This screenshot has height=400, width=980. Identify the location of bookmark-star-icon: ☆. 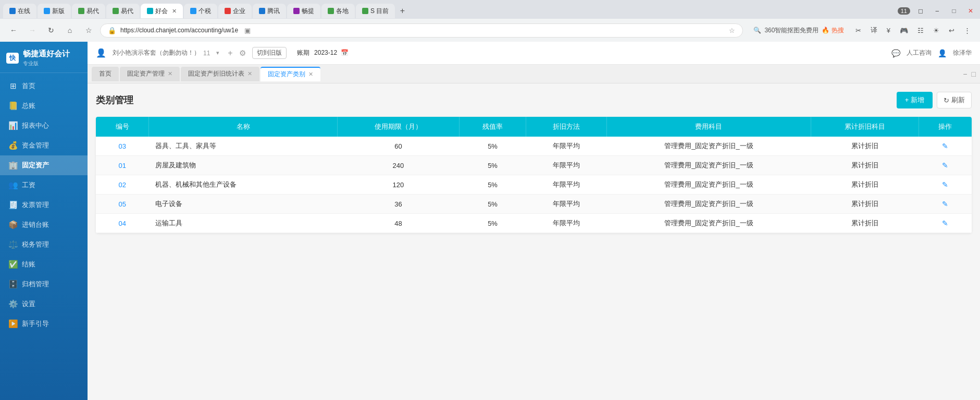
(732, 30).